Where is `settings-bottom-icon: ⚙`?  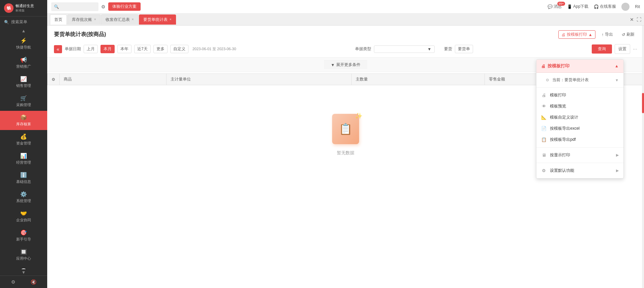
settings-bottom-icon: ⚙ is located at coordinates (13, 282).